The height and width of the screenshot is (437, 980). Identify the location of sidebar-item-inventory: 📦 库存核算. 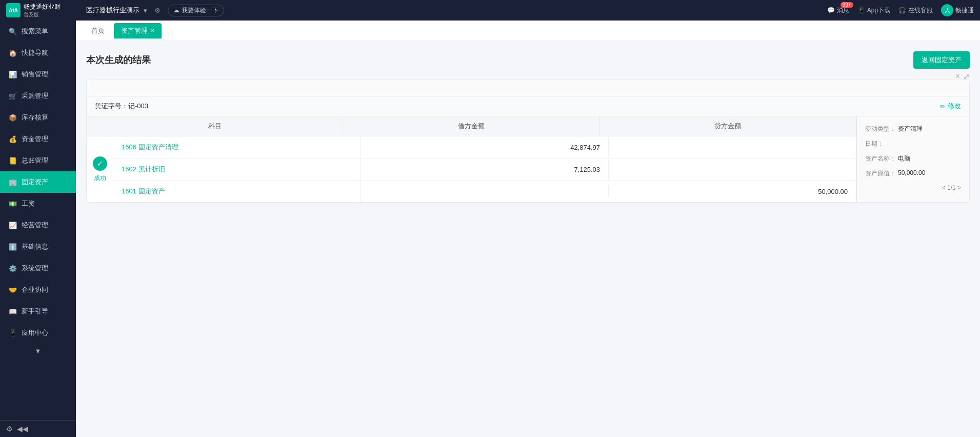
(38, 117).